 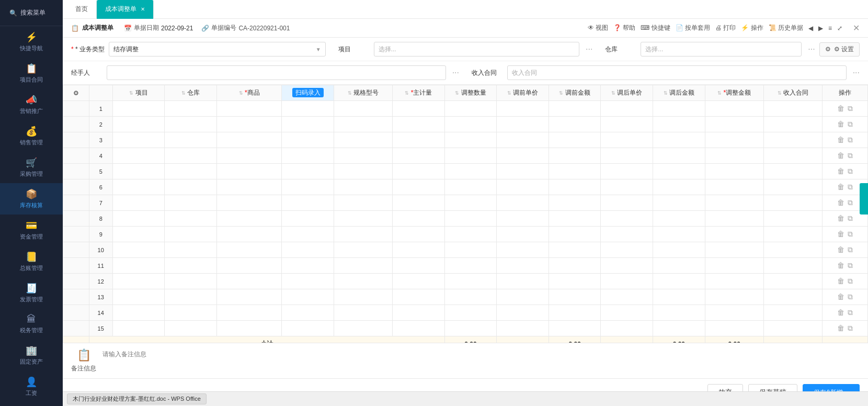 What do you see at coordinates (523, 93) in the screenshot?
I see `col-header-before-price: ⇅ 调前单价` at bounding box center [523, 93].